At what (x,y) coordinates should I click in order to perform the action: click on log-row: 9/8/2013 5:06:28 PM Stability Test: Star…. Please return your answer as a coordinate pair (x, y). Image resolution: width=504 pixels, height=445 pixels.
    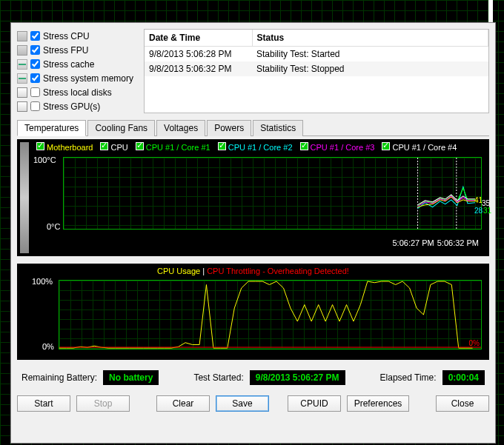
    Looking at the image, I should click on (316, 55).